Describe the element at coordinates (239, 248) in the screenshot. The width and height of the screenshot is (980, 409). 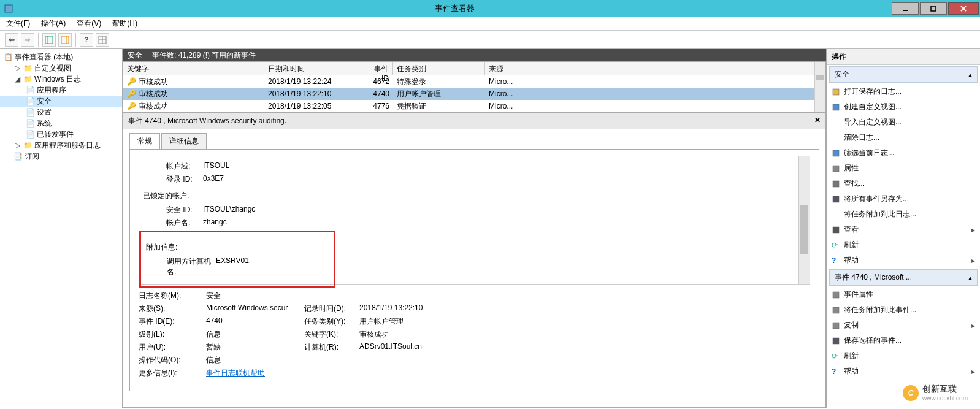
I see `additional-info-title: 附加信息:` at that location.